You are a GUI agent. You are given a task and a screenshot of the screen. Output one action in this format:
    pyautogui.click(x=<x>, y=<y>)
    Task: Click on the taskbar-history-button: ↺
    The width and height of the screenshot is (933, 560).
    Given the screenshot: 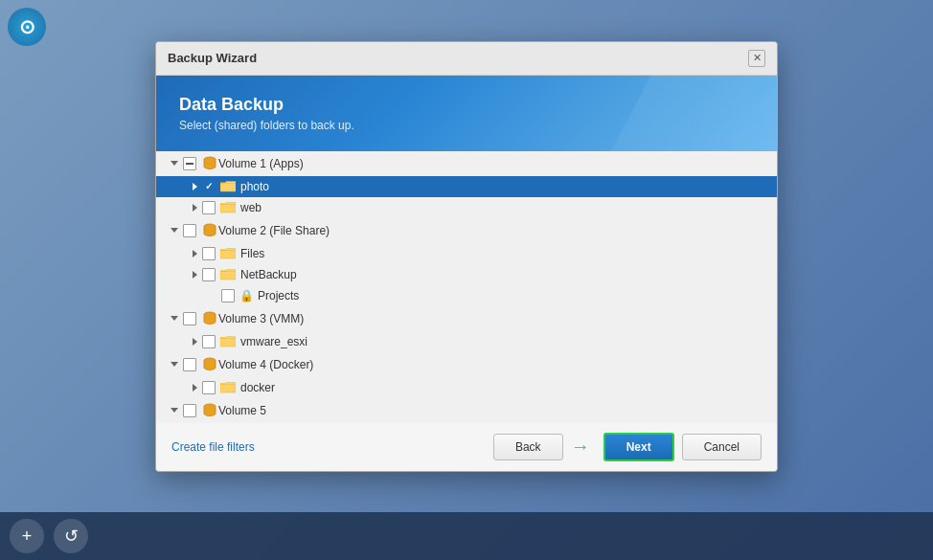 What is the action you would take?
    pyautogui.click(x=71, y=536)
    